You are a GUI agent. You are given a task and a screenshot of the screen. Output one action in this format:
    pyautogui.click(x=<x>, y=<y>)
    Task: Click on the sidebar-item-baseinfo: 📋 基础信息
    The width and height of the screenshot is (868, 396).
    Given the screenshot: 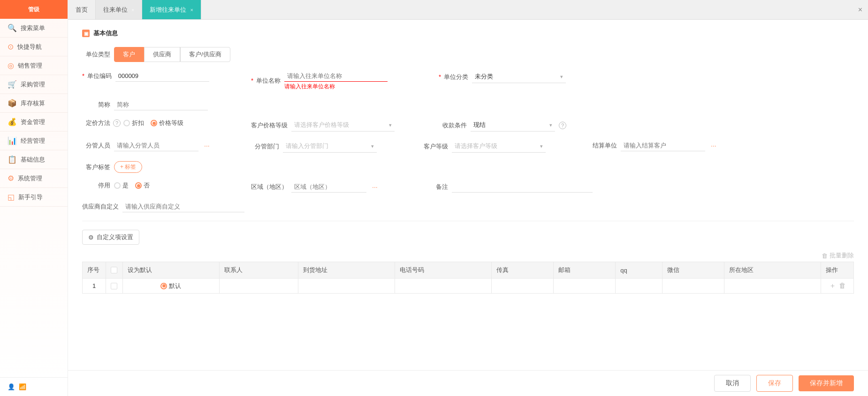 What is the action you would take?
    pyautogui.click(x=34, y=160)
    